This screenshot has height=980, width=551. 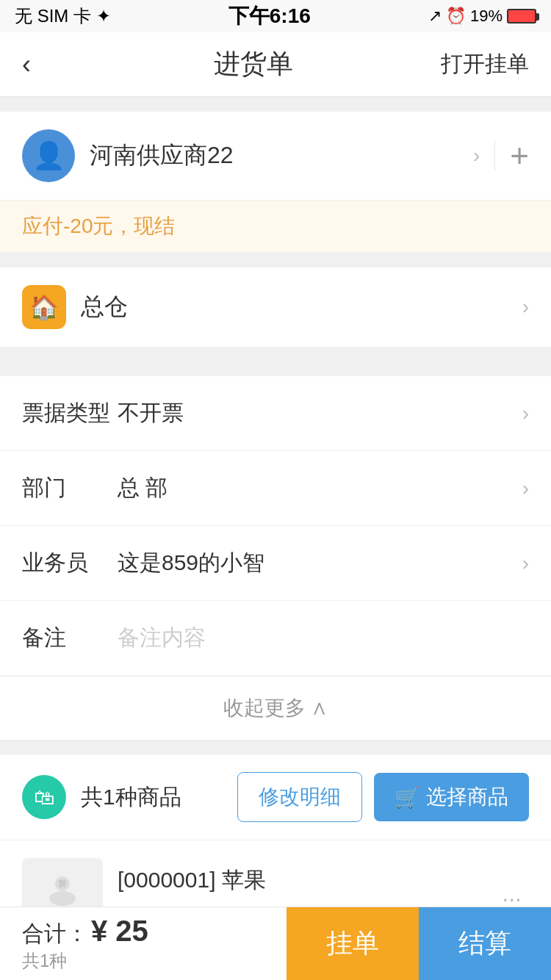 I want to click on debt-notice: 应付-20元，现结, so click(x=276, y=226).